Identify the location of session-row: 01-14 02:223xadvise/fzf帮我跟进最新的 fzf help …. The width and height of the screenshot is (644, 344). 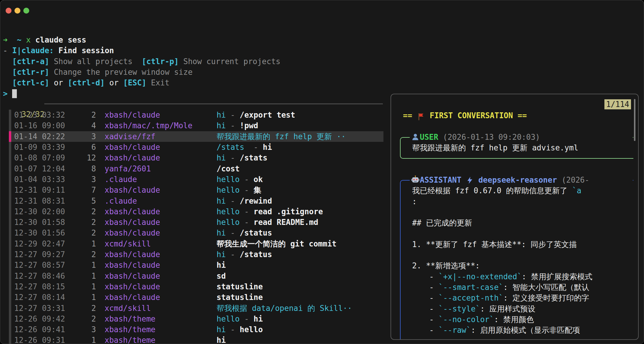
(193, 137).